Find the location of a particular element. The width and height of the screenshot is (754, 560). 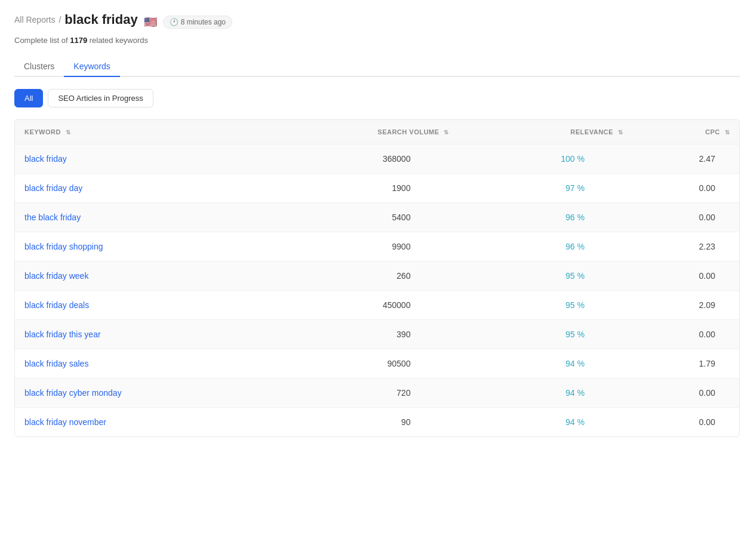

timestamp-badge: 🕐 8 minutes ago is located at coordinates (198, 22).